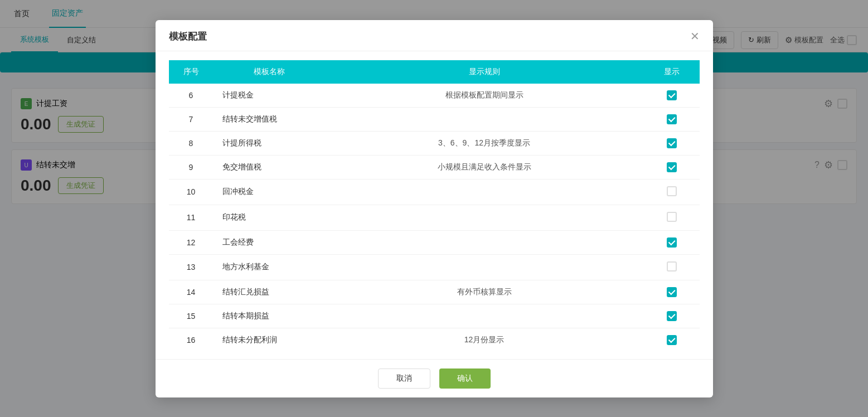  I want to click on col-header-display: 显示, so click(672, 72).